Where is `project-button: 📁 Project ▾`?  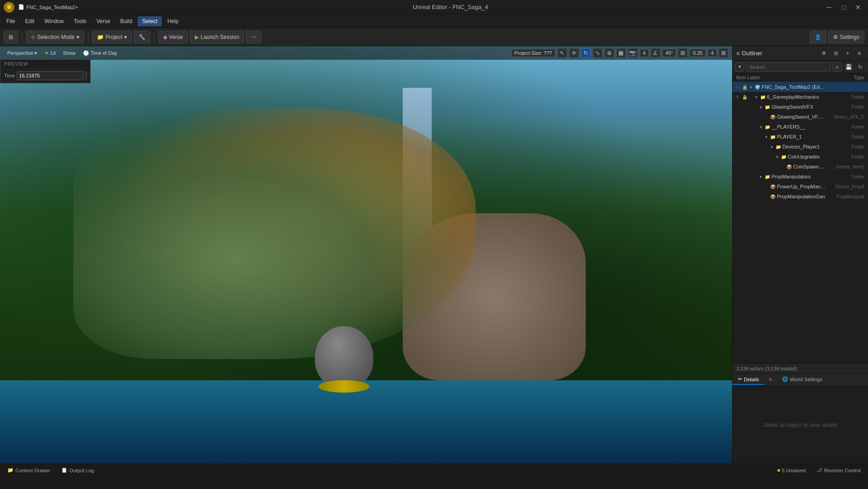 project-button: 📁 Project ▾ is located at coordinates (112, 37).